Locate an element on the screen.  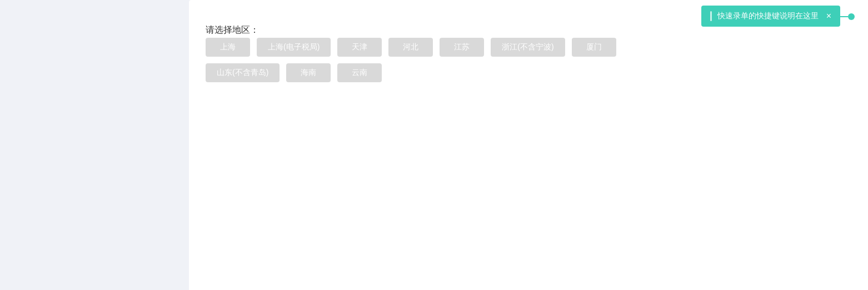
region-btn-hebei: 河北 is located at coordinates (411, 47).